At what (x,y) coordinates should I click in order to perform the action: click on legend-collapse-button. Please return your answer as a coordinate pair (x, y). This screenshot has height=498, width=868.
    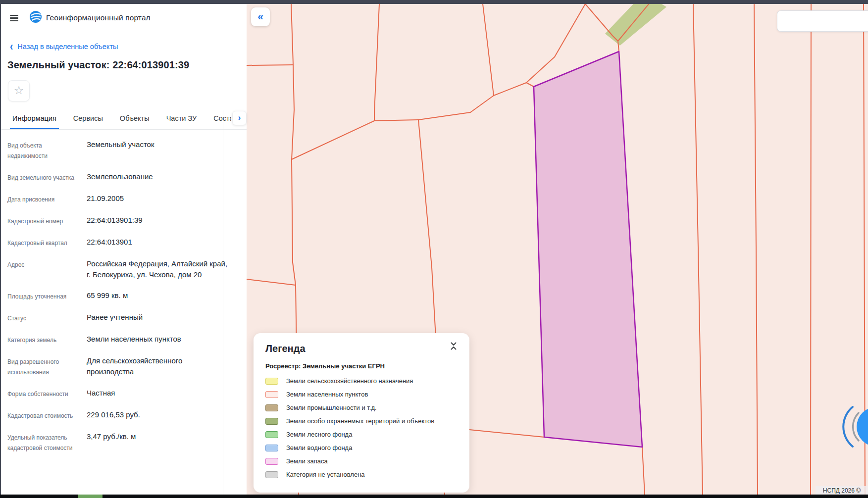
    Looking at the image, I should click on (454, 346).